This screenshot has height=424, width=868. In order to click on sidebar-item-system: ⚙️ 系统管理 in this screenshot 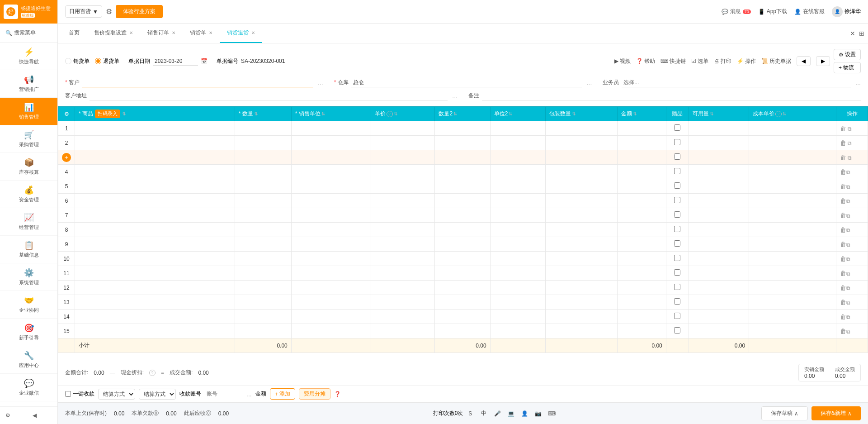, I will do `click(29, 277)`.